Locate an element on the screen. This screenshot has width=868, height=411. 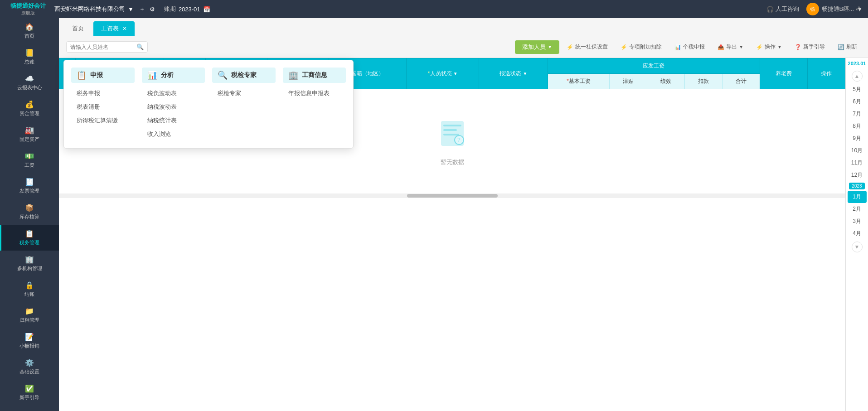
calendar-up-nav: ▲ is located at coordinates (857, 76).